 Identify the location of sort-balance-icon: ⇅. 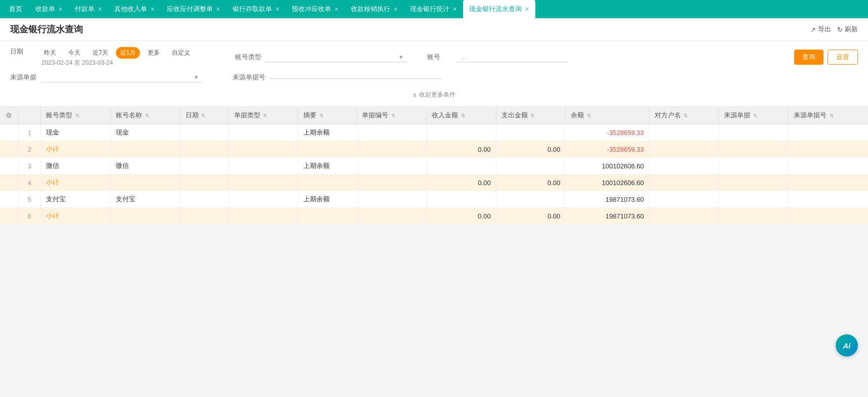
(589, 115).